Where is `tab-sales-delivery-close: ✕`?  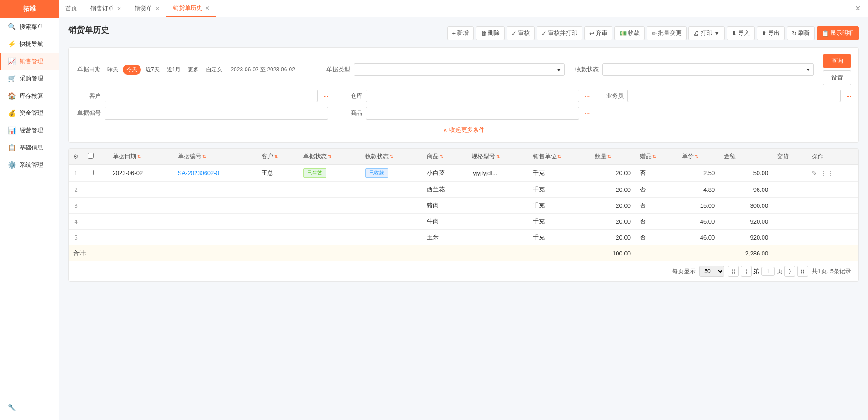
tab-sales-delivery-close: ✕ is located at coordinates (157, 9).